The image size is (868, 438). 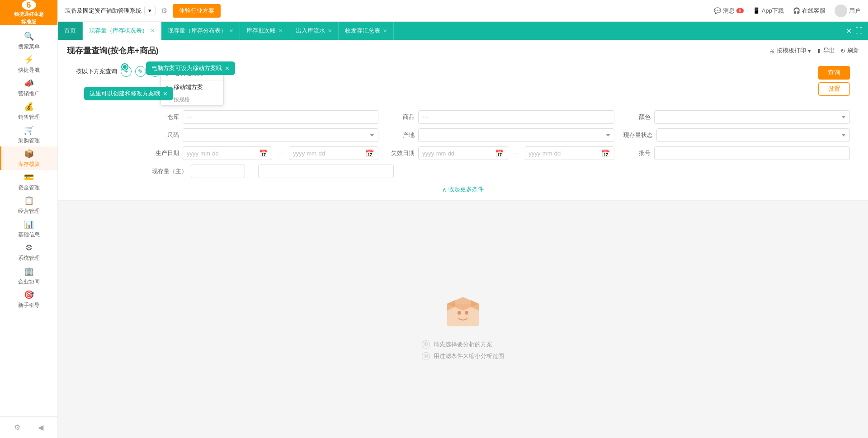 I want to click on logo-text: 畅捷通好生意, so click(x=29, y=14).